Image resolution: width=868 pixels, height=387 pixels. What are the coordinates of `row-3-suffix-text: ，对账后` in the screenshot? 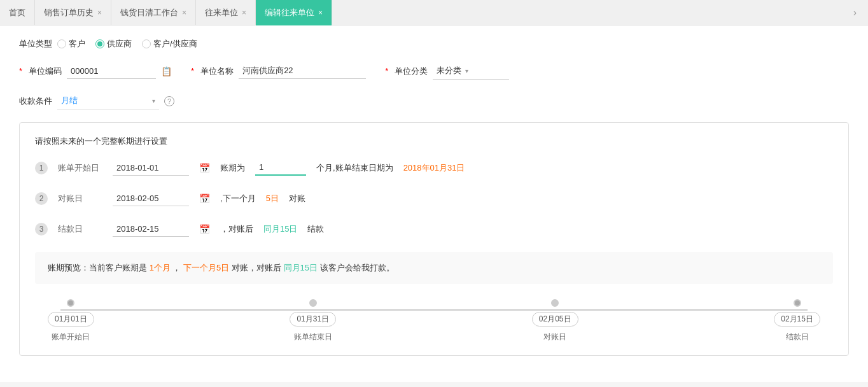 It's located at (237, 229).